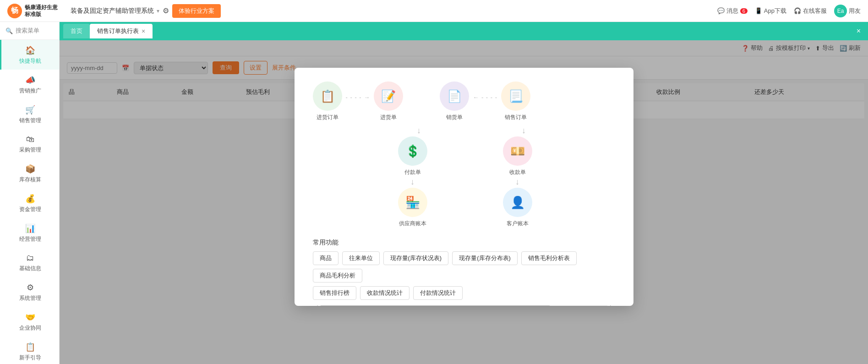 This screenshot has width=868, height=364. I want to click on sidebar-item-operation: 📊 经营管理, so click(29, 233).